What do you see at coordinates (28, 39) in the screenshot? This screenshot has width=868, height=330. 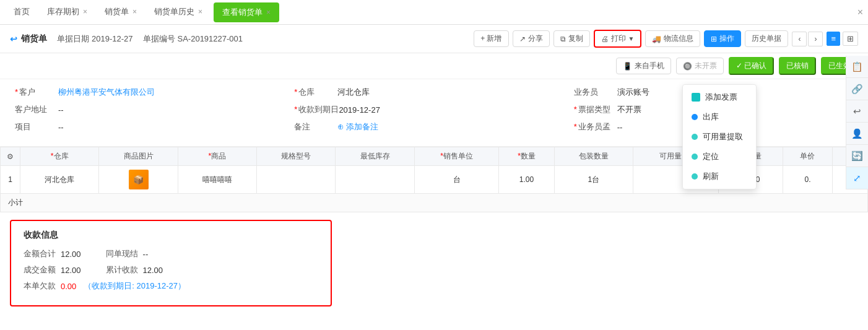 I see `document-type: ↩ 销货单` at bounding box center [28, 39].